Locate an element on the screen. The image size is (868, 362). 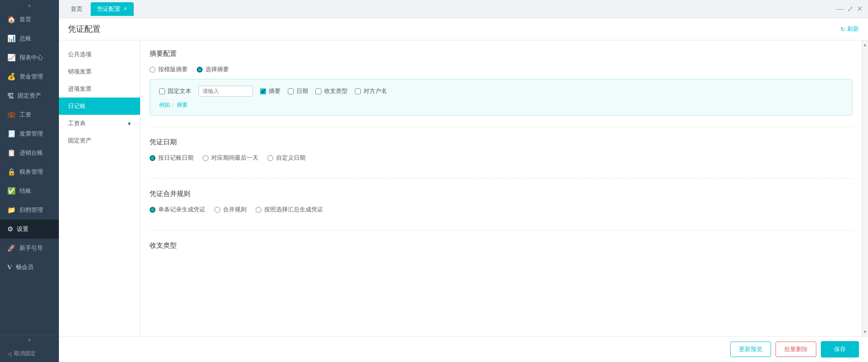
sidebar-scroll-down: ▼ is located at coordinates (29, 340).